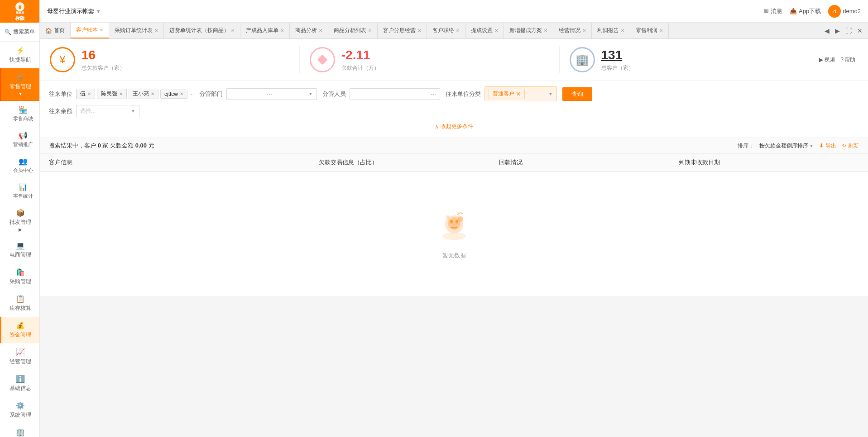 This screenshot has width=868, height=437. I want to click on tab-close-product-analysis-list: ✕, so click(370, 31).